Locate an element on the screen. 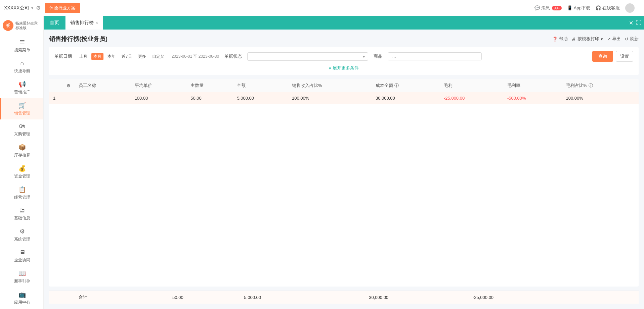  th-gross-rate: 毛利率 is located at coordinates (533, 86).